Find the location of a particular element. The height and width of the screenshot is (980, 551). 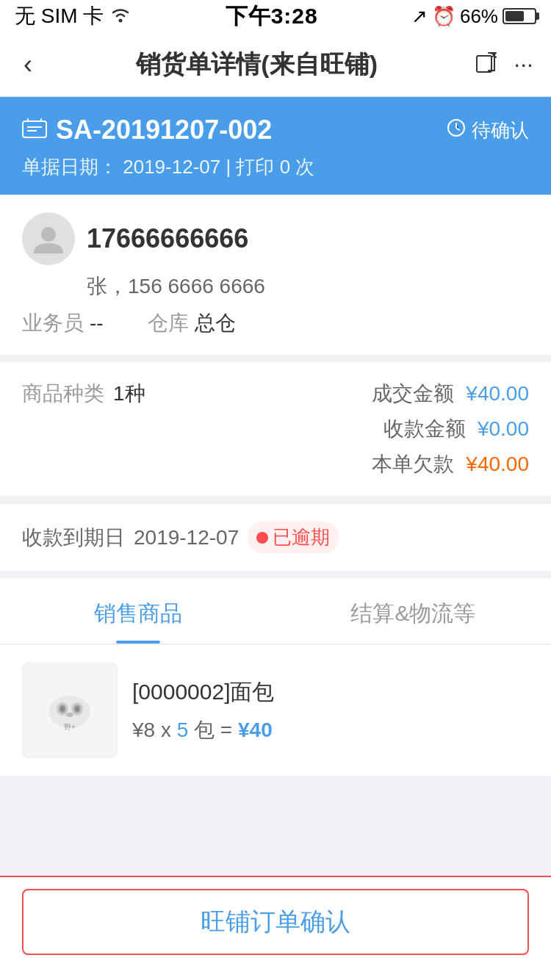

customer-meta-row: 业务员 -- 仓库 总仓 is located at coordinates (276, 323).